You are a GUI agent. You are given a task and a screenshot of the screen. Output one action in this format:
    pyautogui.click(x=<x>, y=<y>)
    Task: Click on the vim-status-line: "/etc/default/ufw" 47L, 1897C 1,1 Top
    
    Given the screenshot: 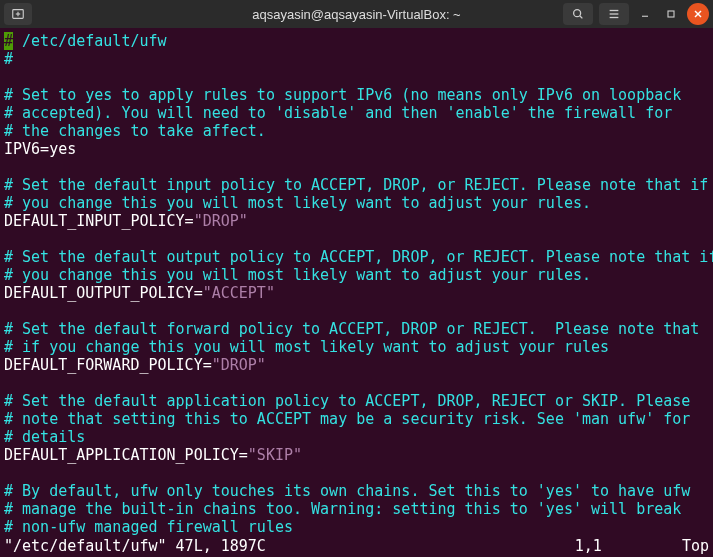 What is the action you would take?
    pyautogui.click(x=356, y=547)
    